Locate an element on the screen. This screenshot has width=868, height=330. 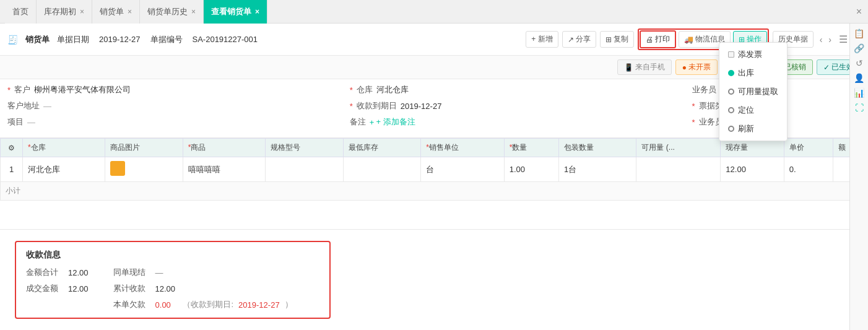
prev-button: ‹ is located at coordinates (821, 40).